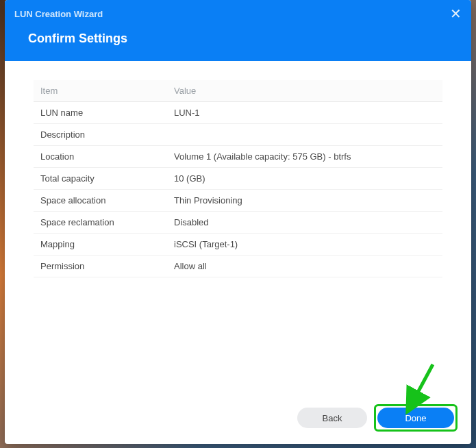 Image resolution: width=476 pixels, height=448 pixels. Describe the element at coordinates (238, 157) in the screenshot. I see `table-row: Location Volume 1 (Available capacity: 5…` at that location.